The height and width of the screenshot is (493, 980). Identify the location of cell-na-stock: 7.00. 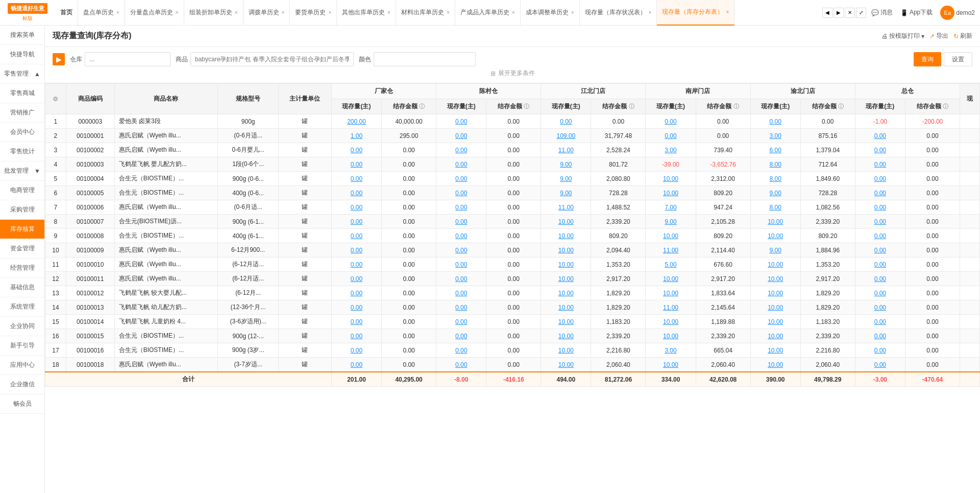
(671, 207).